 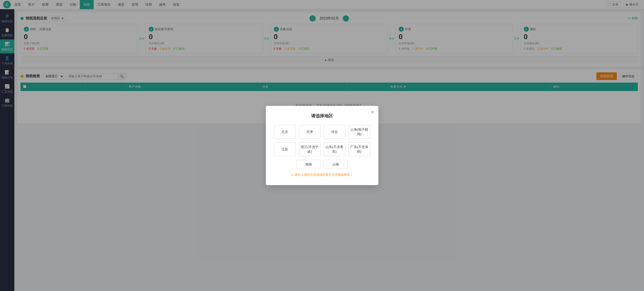 I want to click on region-buttons-row3: 海南 云南, so click(x=322, y=164).